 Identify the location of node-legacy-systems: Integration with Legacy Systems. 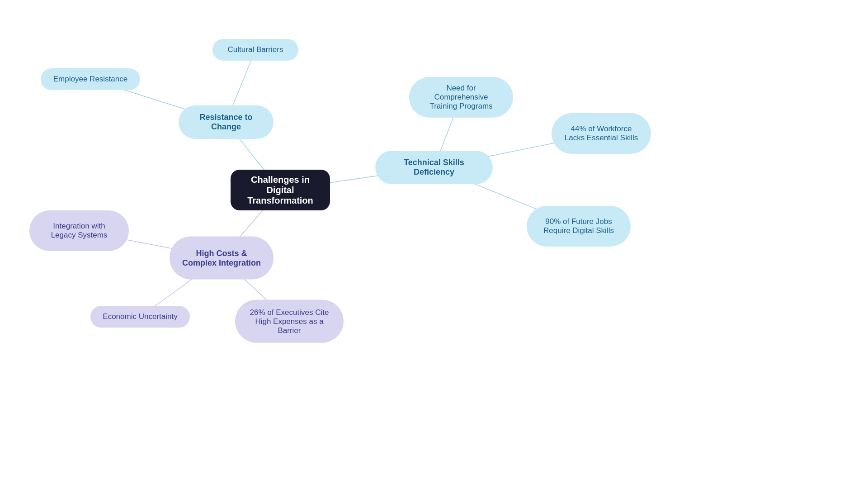
(79, 231).